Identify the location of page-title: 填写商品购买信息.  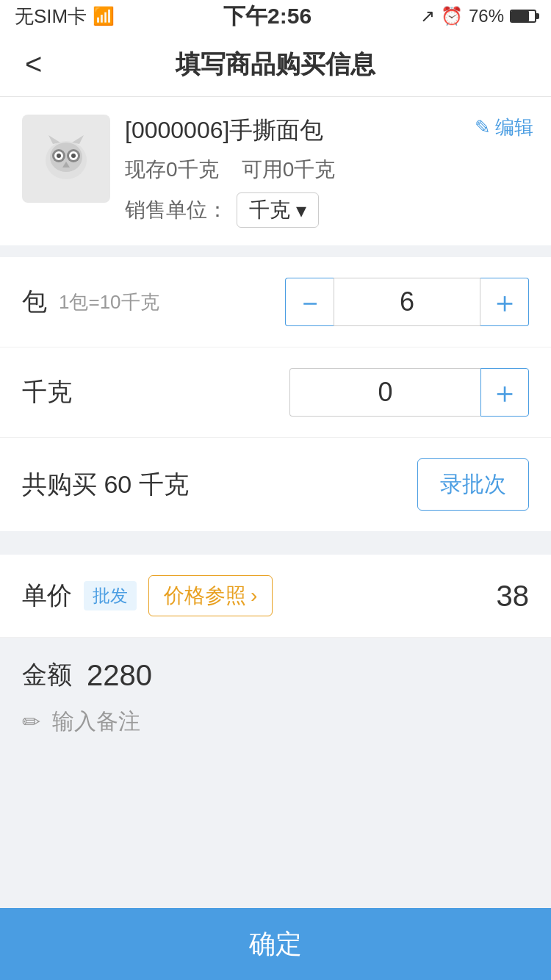
(276, 65).